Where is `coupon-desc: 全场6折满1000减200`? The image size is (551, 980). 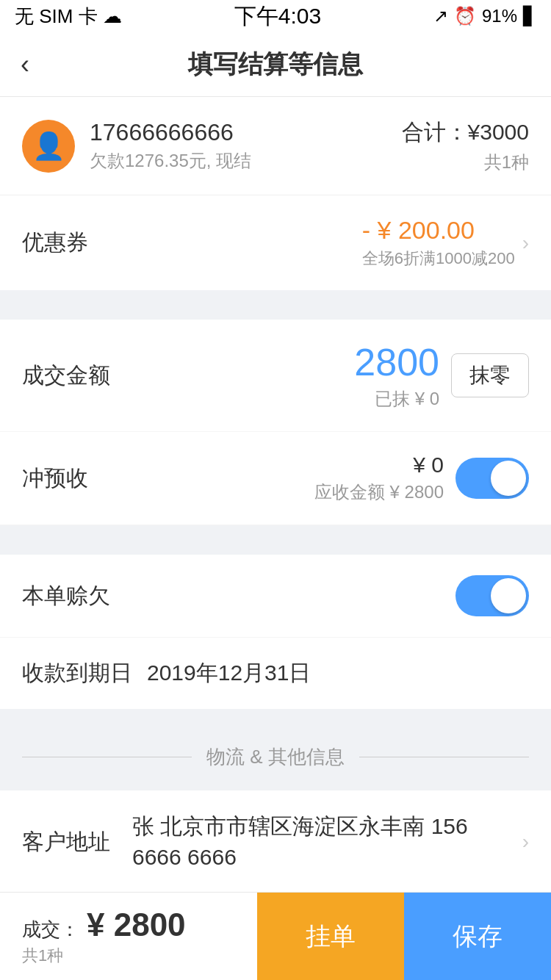 coupon-desc: 全场6折满1000减200 is located at coordinates (439, 259).